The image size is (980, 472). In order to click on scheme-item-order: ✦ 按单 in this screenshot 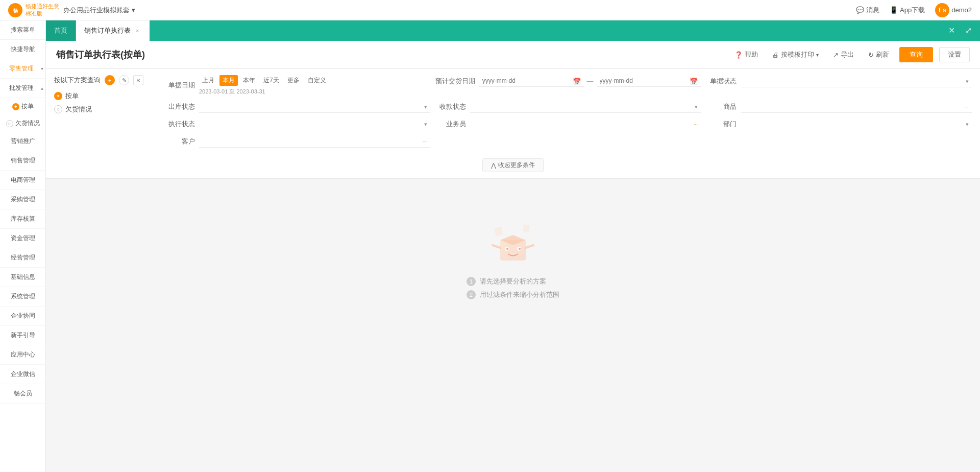, I will do `click(101, 96)`.